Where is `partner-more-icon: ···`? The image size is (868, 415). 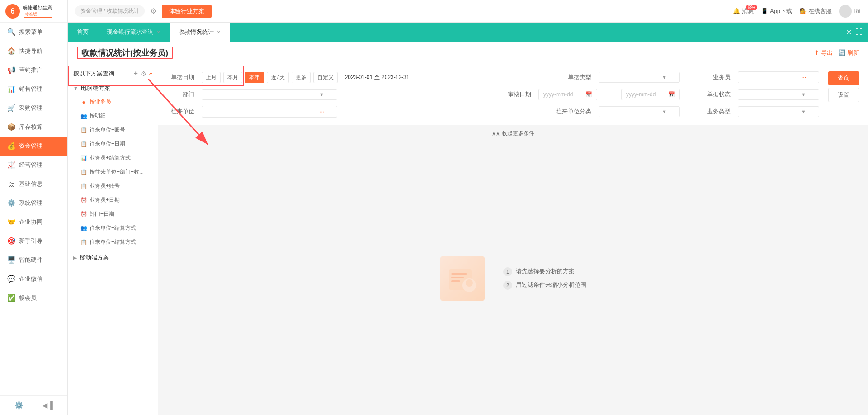 partner-more-icon: ··· is located at coordinates (322, 112).